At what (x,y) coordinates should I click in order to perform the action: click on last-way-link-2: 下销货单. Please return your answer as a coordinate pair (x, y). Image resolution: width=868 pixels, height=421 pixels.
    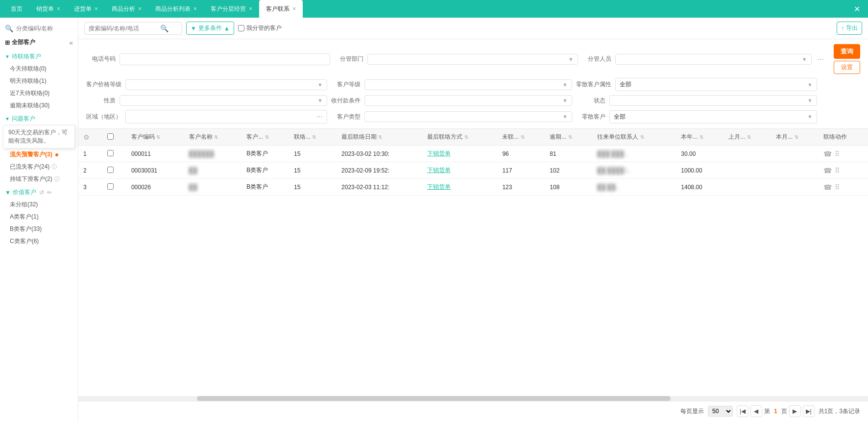
    Looking at the image, I should click on (439, 187).